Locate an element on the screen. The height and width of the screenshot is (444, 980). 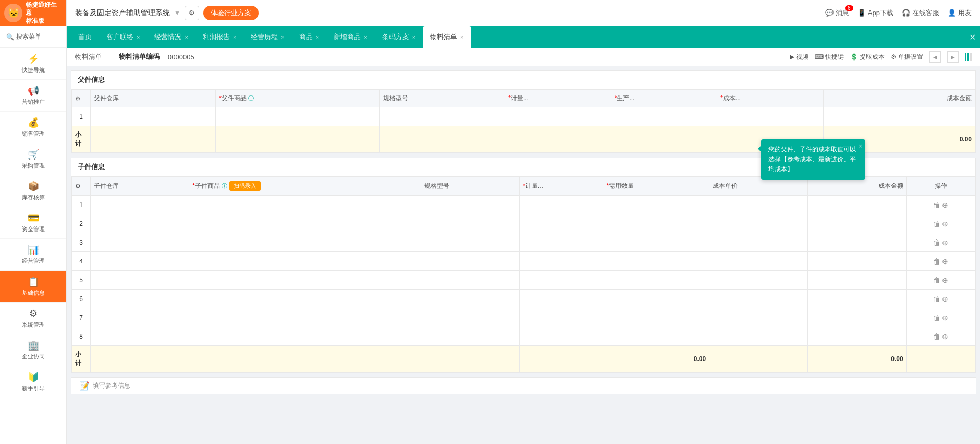
tab-new-product-close: × is located at coordinates (365, 37).